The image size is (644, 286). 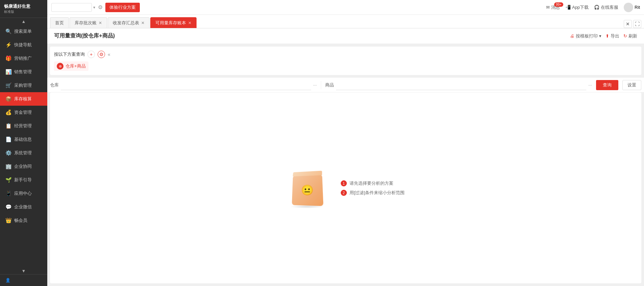 I want to click on warehouse-input, so click(x=186, y=85).